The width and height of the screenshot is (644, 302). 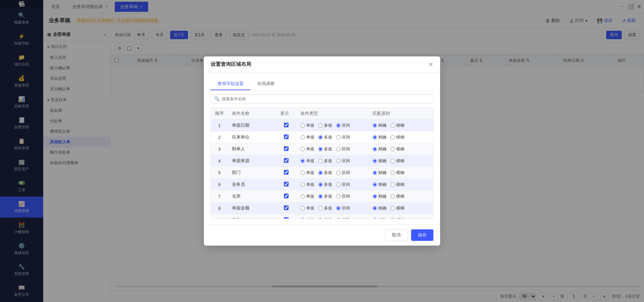 What do you see at coordinates (252, 184) in the screenshot?
I see `row-name: 业务员` at bounding box center [252, 184].